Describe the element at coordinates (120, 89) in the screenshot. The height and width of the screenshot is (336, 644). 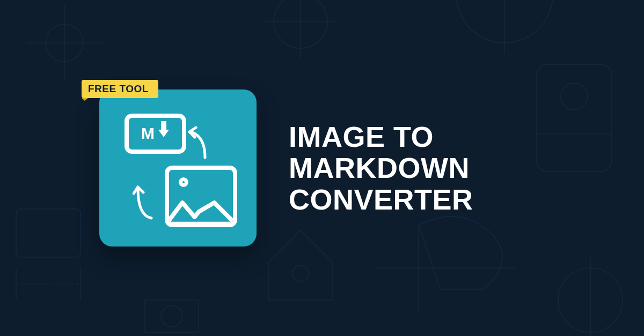
I see `free-tool-badge: FREE TOOL` at that location.